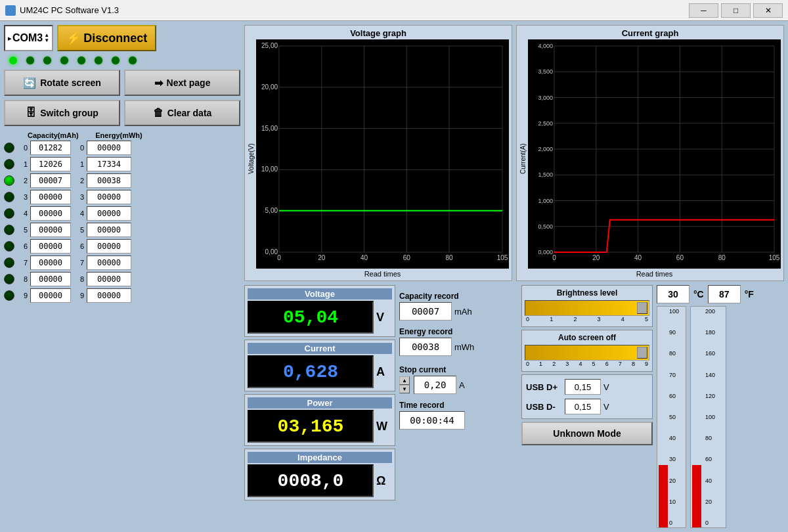  Describe the element at coordinates (706, 294) in the screenshot. I see `thermo-header: °C °F` at that location.